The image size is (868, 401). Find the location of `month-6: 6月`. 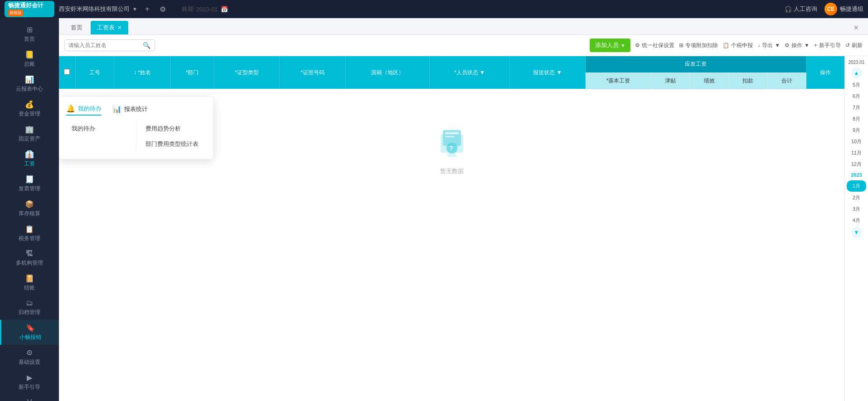

month-6: 6月 is located at coordinates (857, 96).